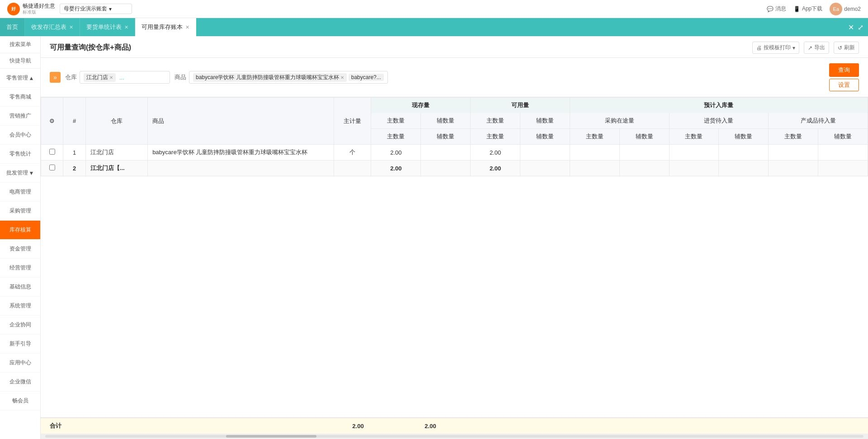  I want to click on sidebar-item-newguide: 新手引导, so click(20, 344).